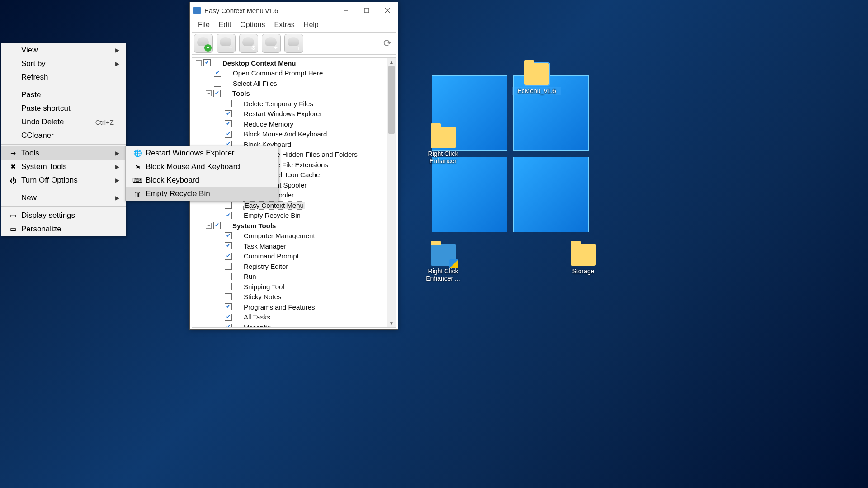 The width and height of the screenshot is (868, 488). Describe the element at coordinates (13, 167) in the screenshot. I see `menu-item-icon: ✖` at that location.